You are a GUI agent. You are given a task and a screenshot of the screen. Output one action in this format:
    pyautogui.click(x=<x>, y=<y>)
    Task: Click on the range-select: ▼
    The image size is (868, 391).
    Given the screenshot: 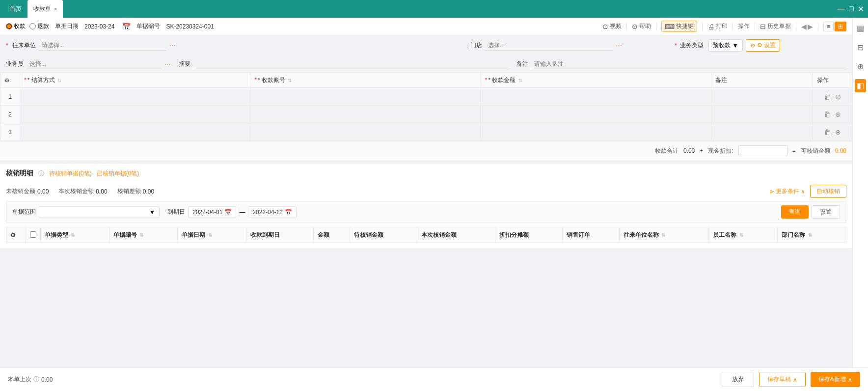 What is the action you would take?
    pyautogui.click(x=99, y=212)
    